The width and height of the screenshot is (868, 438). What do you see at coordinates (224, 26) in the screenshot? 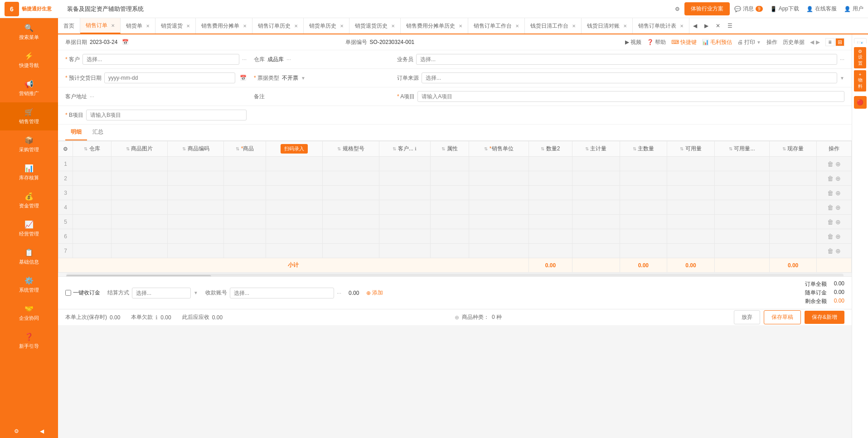
I see `tab-sales-fee-split: 销售费用分摊单 ✕` at bounding box center [224, 26].